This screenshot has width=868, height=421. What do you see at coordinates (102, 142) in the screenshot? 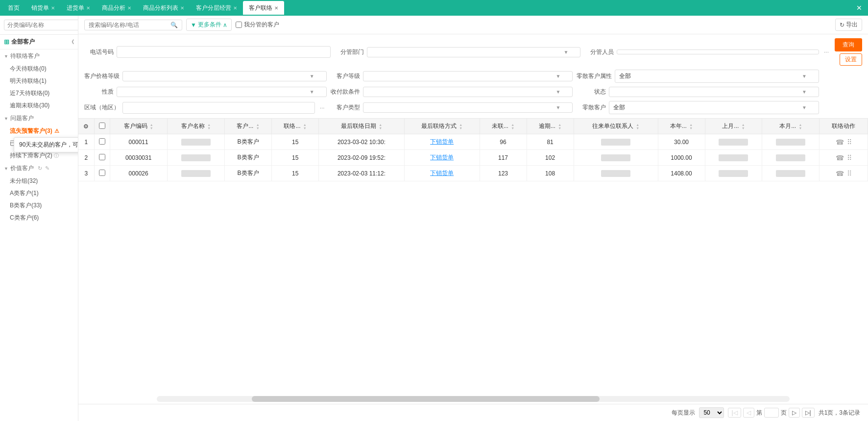
I see `row1-check` at bounding box center [102, 142].